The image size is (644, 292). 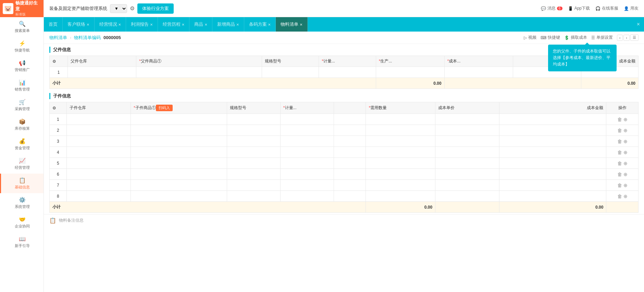 I want to click on gear-button: ⚙, so click(x=132, y=8).